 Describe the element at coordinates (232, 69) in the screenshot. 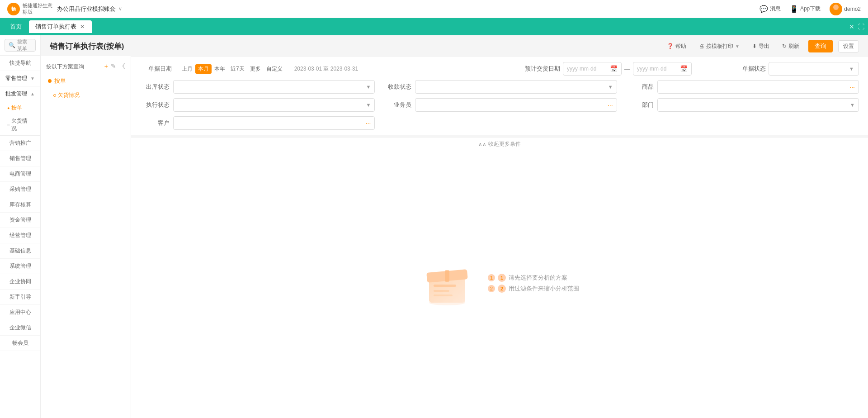

I see `date-filter-shortcuts: 上月 本月 本年 近7天 更多 自定义` at that location.